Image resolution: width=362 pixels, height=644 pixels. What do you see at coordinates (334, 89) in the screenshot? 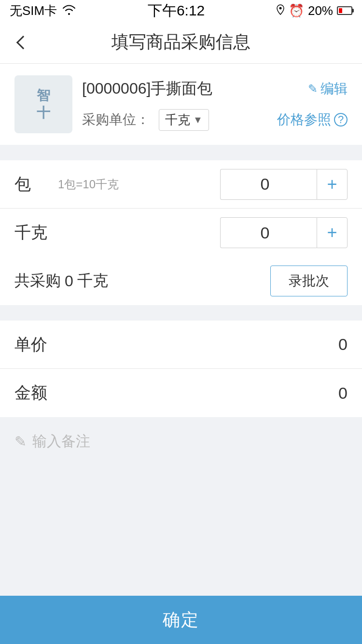
I see `edit-label: 编辑` at bounding box center [334, 89].